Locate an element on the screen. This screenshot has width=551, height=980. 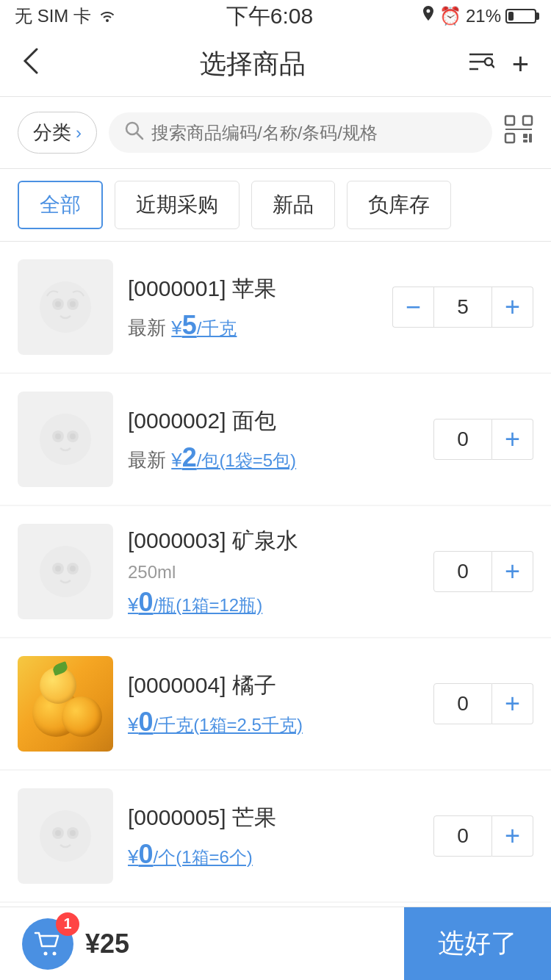
battery-percentage: 21% is located at coordinates (483, 16).